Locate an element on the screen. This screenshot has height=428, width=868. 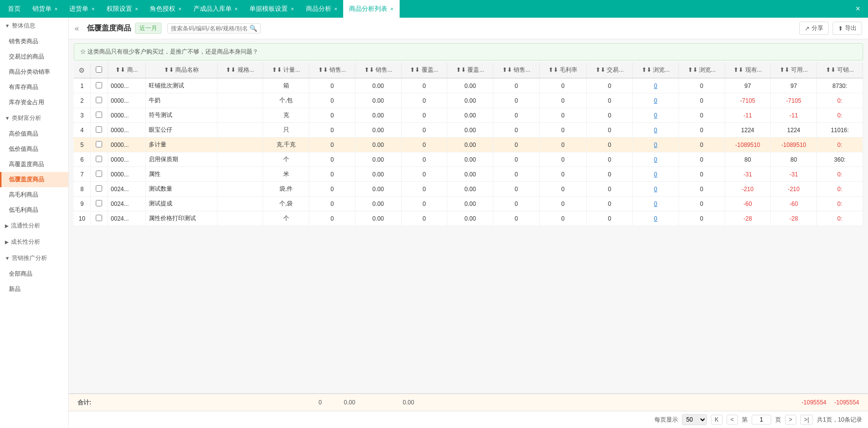
nav-product-analysis-list: 商品分析列表 × is located at coordinates (371, 9).